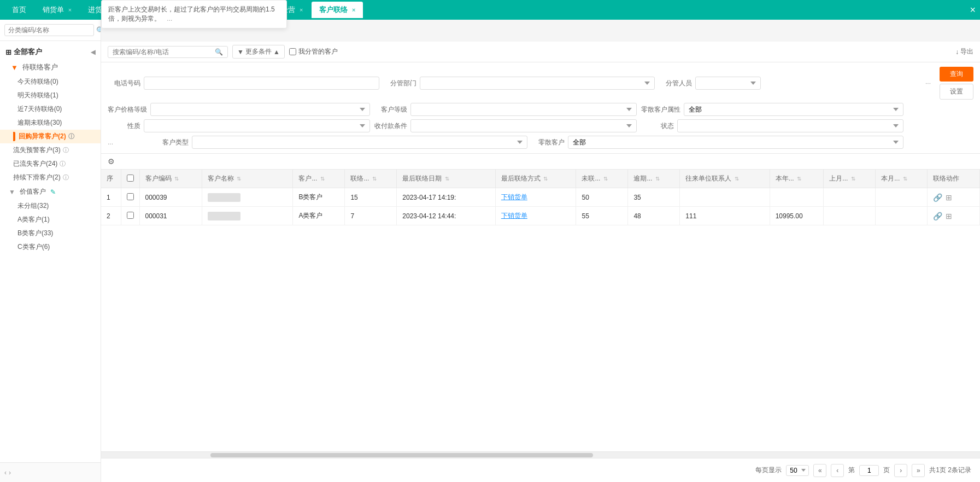  Describe the element at coordinates (869, 471) in the screenshot. I see `page-input` at that location.